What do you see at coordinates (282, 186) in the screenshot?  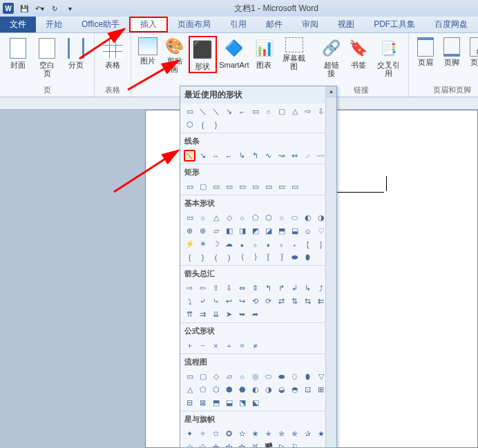 I see `shape-r8: ▭` at bounding box center [282, 186].